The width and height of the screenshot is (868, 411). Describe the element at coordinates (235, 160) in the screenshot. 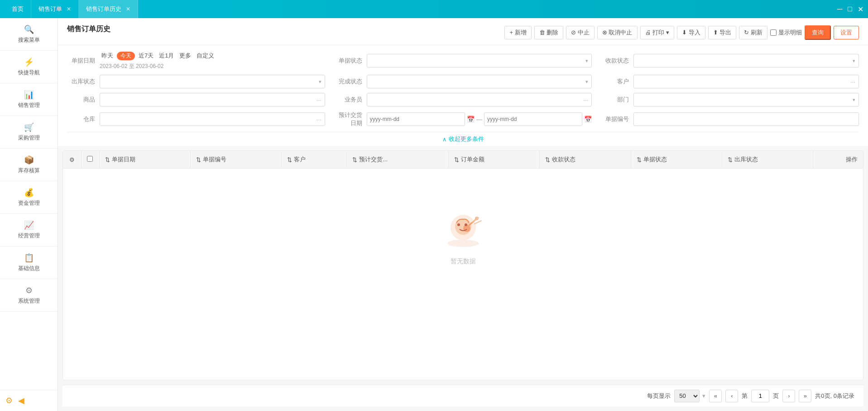

I see `th-no: ⇅ 单据编号` at that location.